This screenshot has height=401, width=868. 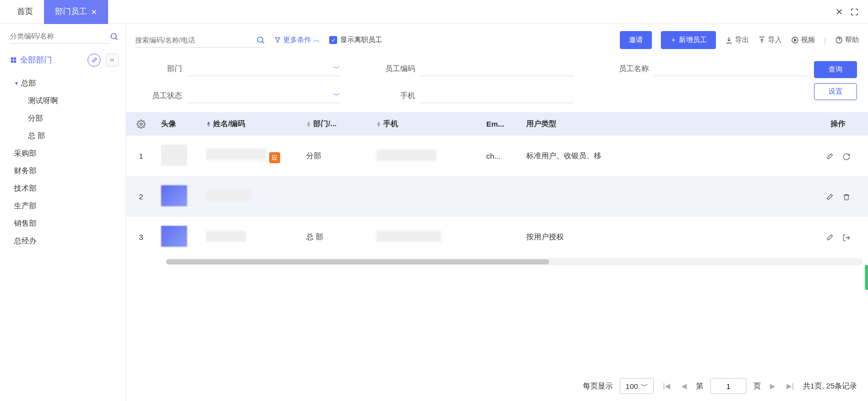 What do you see at coordinates (141, 123) in the screenshot?
I see `gear-icon` at bounding box center [141, 123].